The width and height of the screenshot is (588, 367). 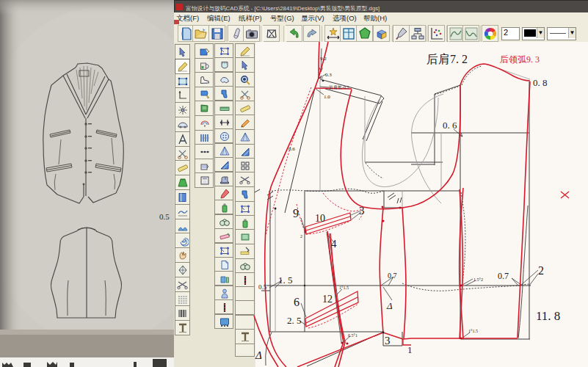 What do you see at coordinates (520, 59) in the screenshot?
I see `svg-text: 后领弧9. 3` at bounding box center [520, 59].